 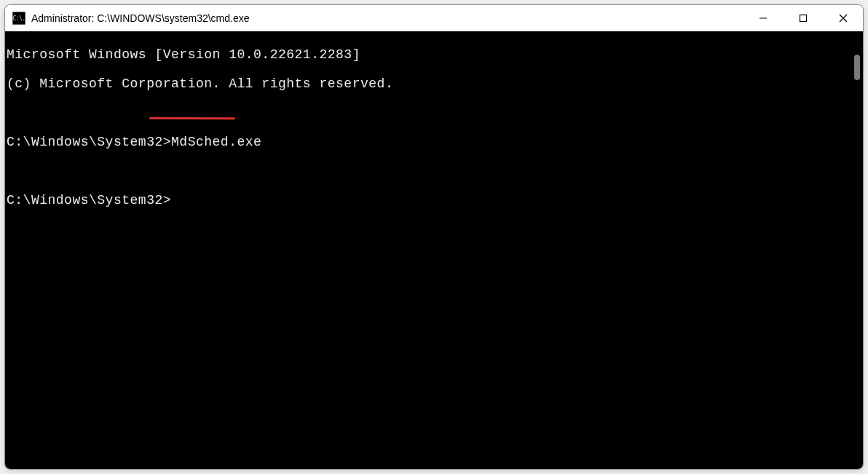 I want to click on close-button, so click(x=843, y=18).